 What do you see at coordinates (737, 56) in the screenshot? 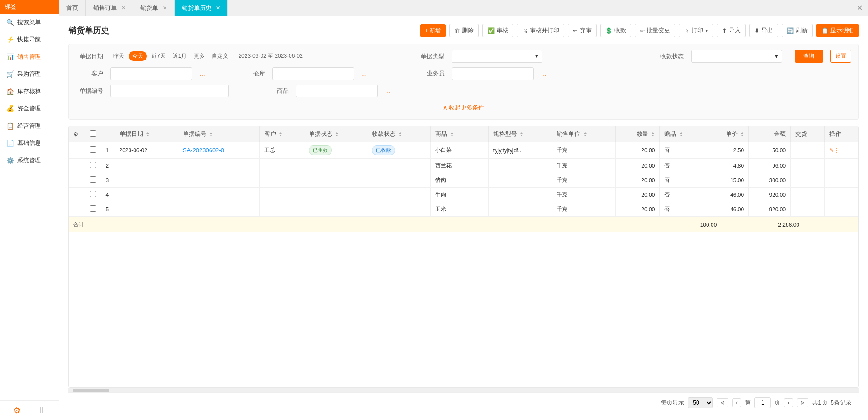
I see `collect-status-select: ▾` at bounding box center [737, 56].